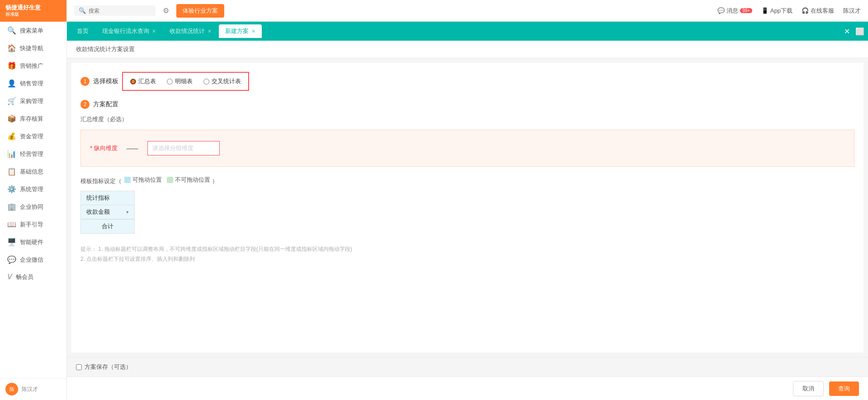  What do you see at coordinates (200, 11) in the screenshot?
I see `industry-plan-button: 体验行业方案` at bounding box center [200, 11].